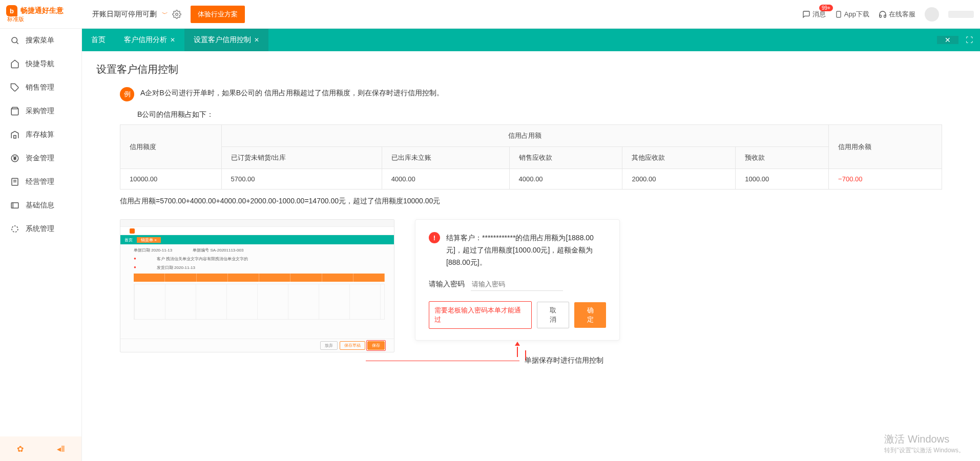 Image resolution: width=980 pixels, height=461 pixels. I want to click on tab-label: 设置客户信用控制, so click(222, 40).